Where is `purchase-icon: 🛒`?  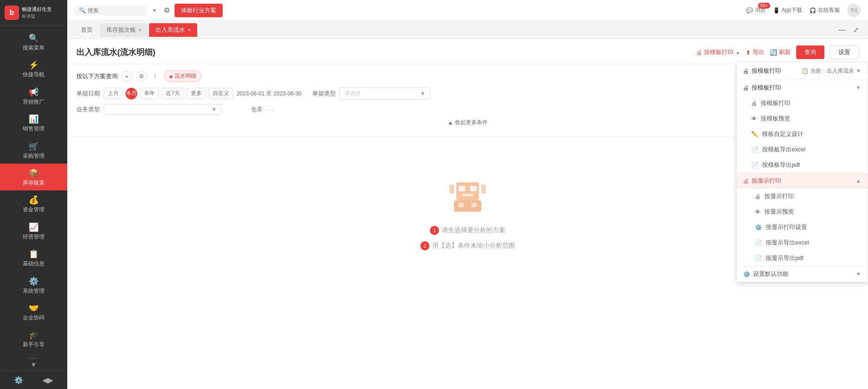
purchase-icon: 🛒 is located at coordinates (34, 146).